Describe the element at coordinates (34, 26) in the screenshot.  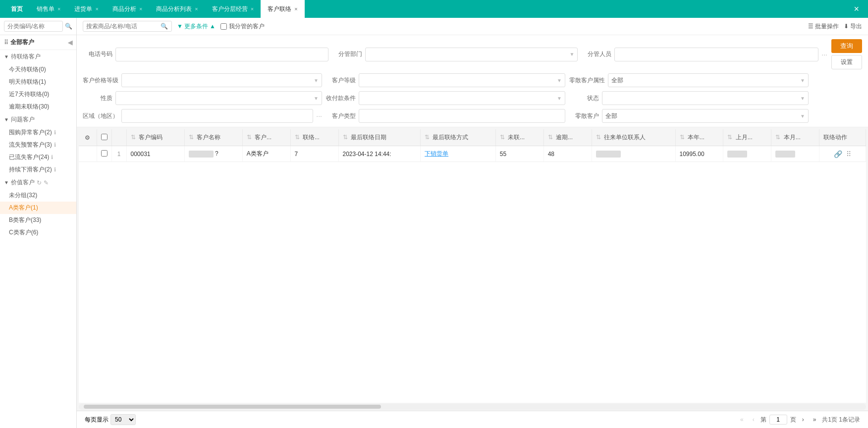
I see `sidebar-search-input` at that location.